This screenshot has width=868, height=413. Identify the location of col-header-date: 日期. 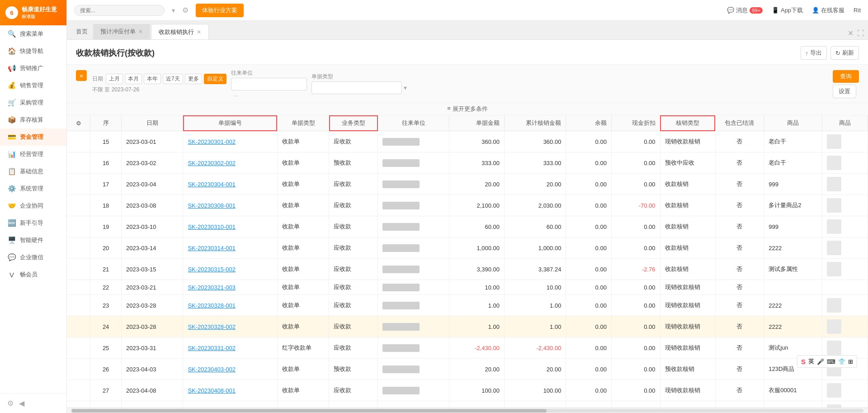
(152, 123).